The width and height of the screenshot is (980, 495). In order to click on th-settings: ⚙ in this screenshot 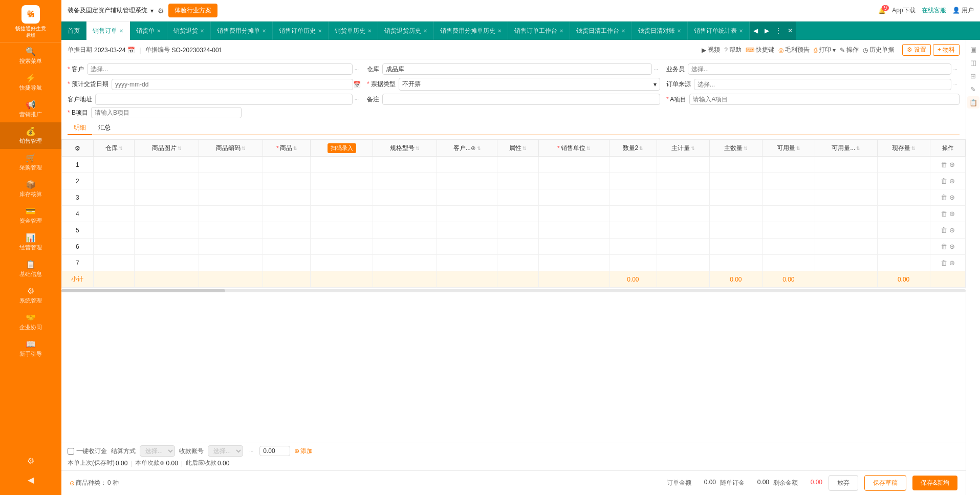, I will do `click(78, 148)`.